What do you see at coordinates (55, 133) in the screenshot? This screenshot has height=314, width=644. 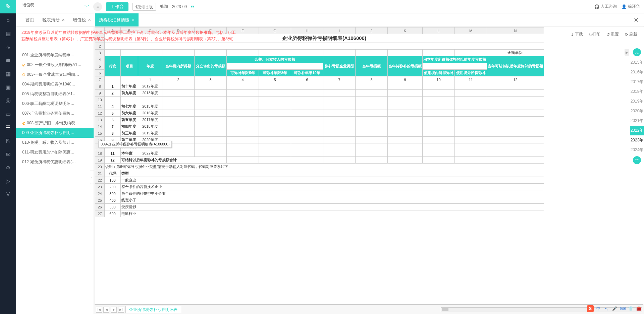 I see `tree-item: 009-企业所得税弥补亏损明…` at bounding box center [55, 133].